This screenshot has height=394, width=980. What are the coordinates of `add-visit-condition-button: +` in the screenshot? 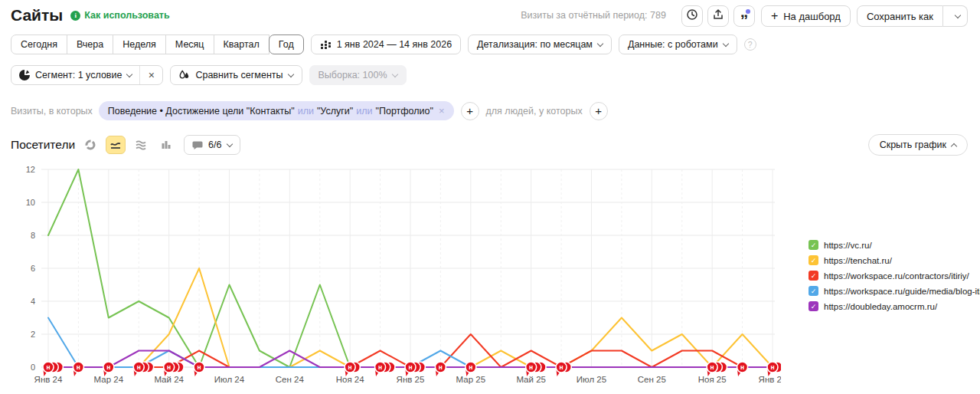 It's located at (470, 111).